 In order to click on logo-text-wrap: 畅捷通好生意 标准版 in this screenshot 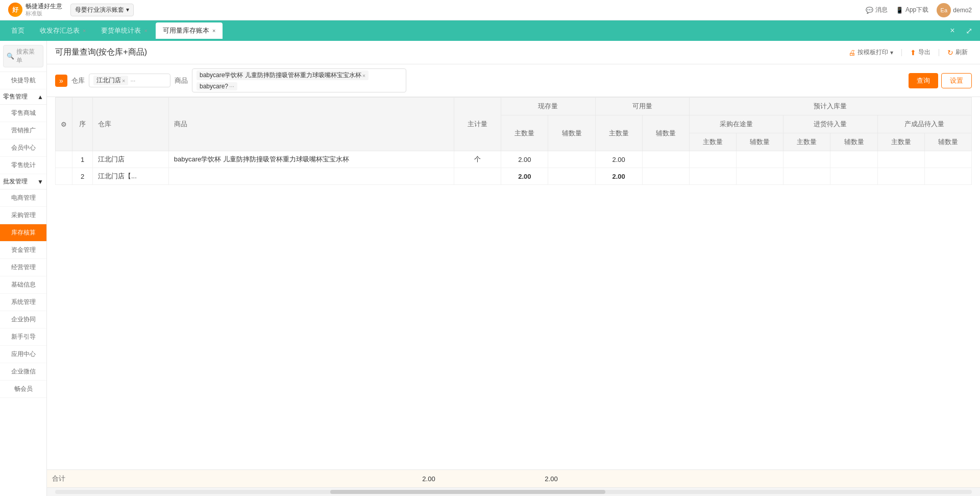, I will do `click(44, 10)`.